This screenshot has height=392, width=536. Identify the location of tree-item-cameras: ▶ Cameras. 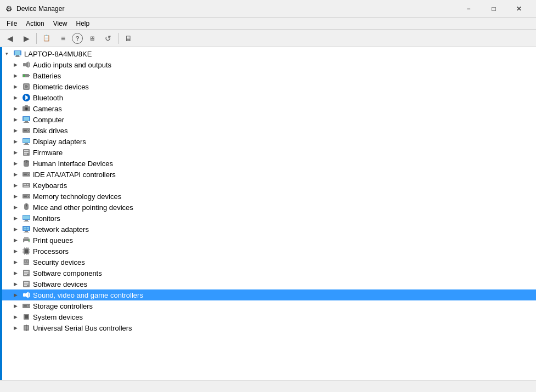
(269, 109).